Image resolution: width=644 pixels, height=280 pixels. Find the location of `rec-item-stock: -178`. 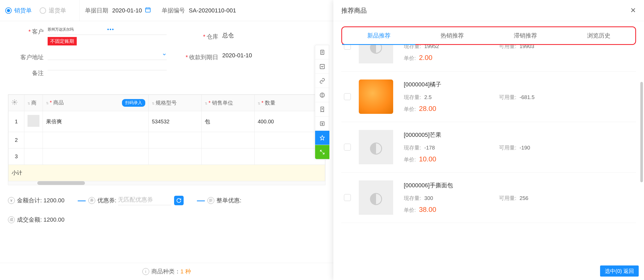

rec-item-stock: -178 is located at coordinates (430, 148).